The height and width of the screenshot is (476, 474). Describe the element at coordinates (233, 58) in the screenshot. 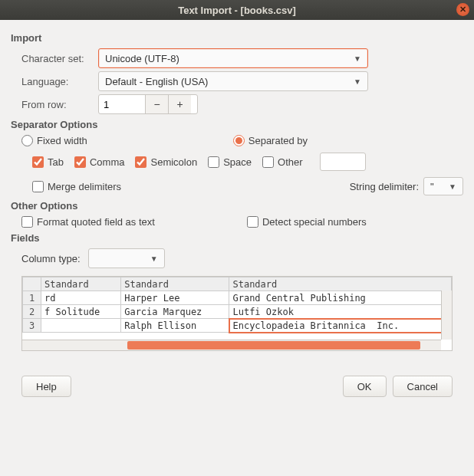

I see `charset-select: Unicode (UTF-8) ▼` at that location.